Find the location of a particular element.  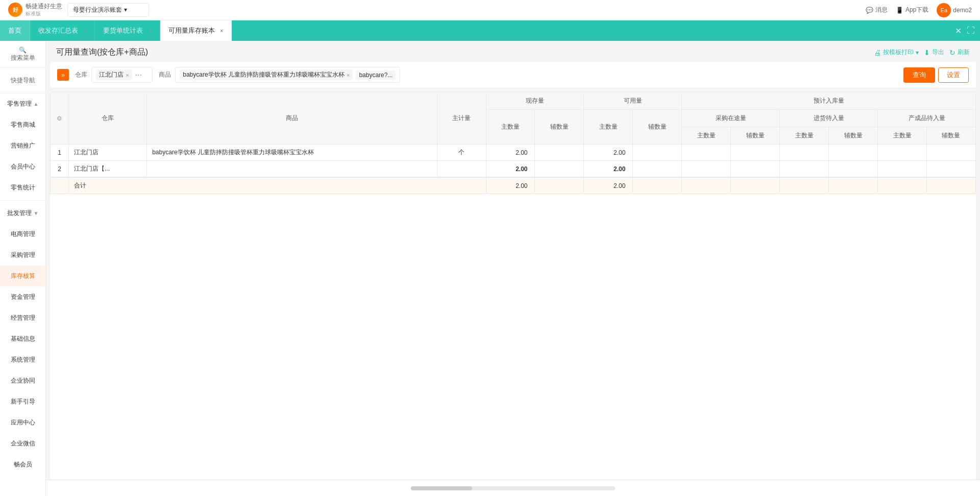

settings-button: 设置 is located at coordinates (953, 75).